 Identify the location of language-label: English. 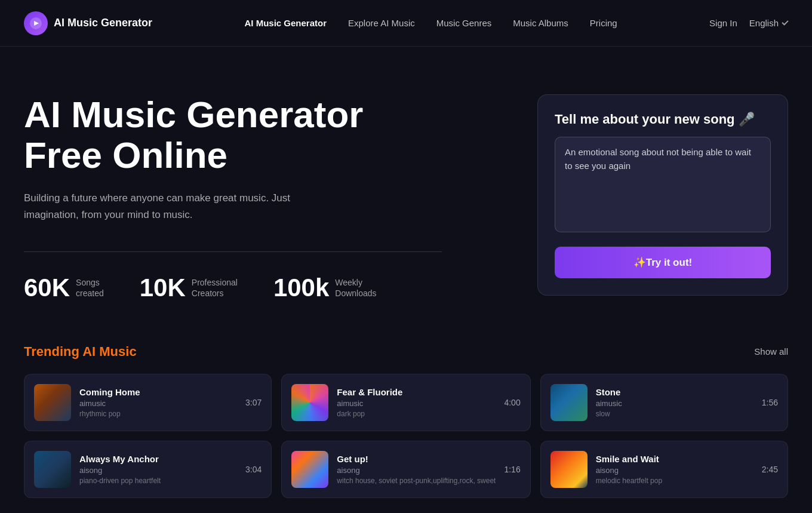
(764, 23).